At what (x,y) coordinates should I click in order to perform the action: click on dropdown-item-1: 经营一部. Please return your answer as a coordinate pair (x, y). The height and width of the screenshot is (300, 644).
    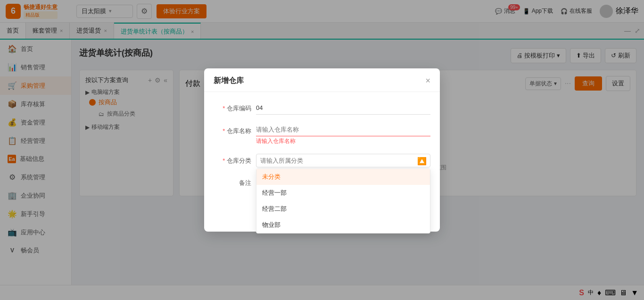
    Looking at the image, I should click on (343, 193).